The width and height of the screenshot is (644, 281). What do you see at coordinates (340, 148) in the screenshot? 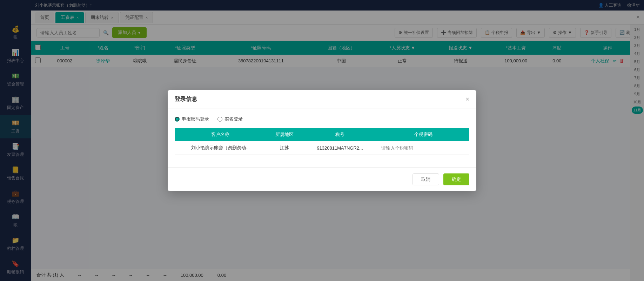
I see `client-taxno: 91320811MA7NGR2...` at bounding box center [340, 148].